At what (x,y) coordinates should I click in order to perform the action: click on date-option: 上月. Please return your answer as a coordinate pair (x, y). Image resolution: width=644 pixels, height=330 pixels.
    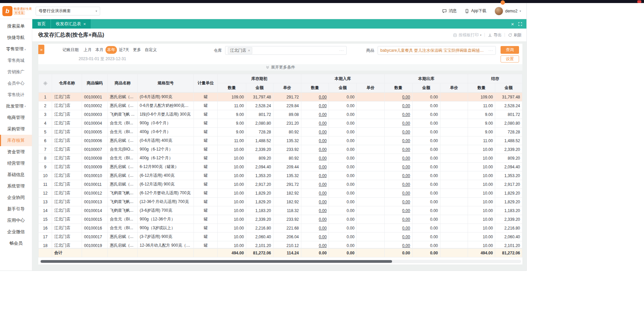
    Looking at the image, I should click on (88, 50).